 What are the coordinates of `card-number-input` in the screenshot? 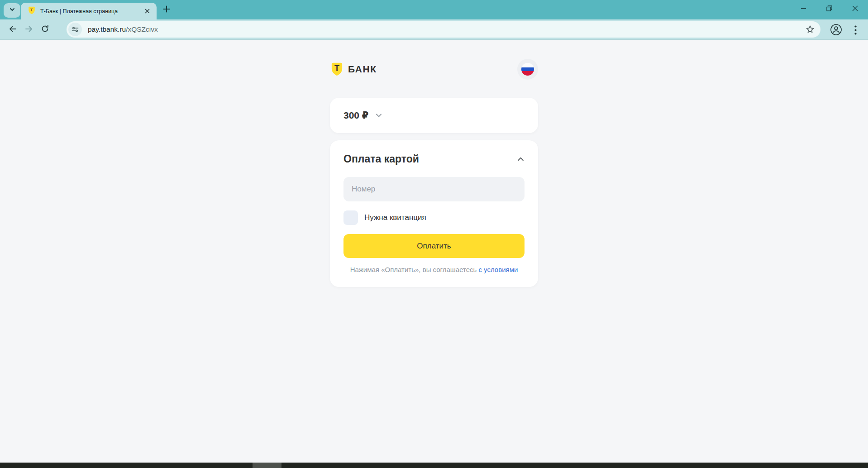 It's located at (434, 189).